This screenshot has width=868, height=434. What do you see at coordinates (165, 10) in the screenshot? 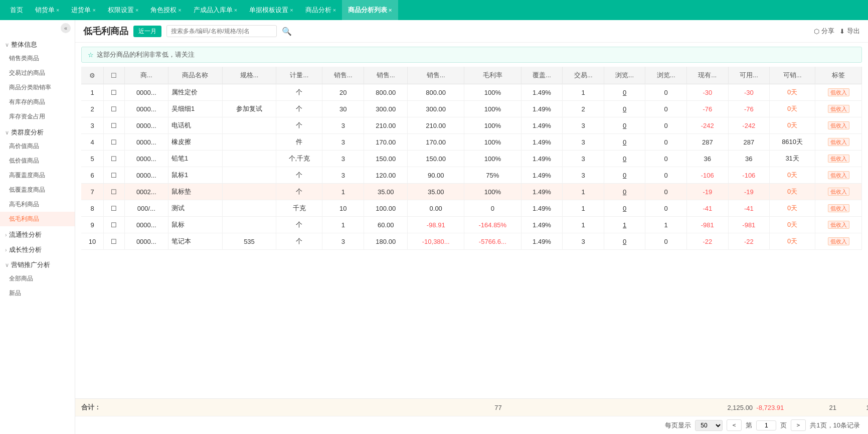
I see `nav-item-角色授权: 角色授权 ×` at bounding box center [165, 10].